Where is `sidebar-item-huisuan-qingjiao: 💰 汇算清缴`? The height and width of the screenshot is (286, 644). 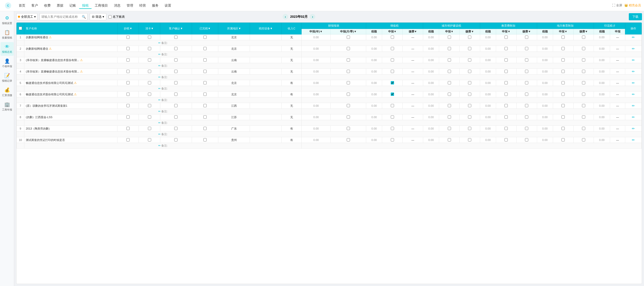
sidebar-item-huisuan-qingjiao: 💰 汇算清缴 is located at coordinates (7, 92).